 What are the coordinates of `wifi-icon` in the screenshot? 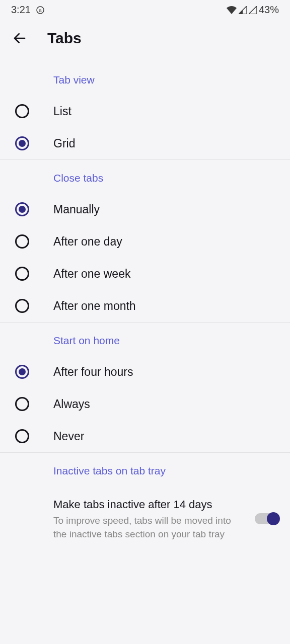 It's located at (232, 10).